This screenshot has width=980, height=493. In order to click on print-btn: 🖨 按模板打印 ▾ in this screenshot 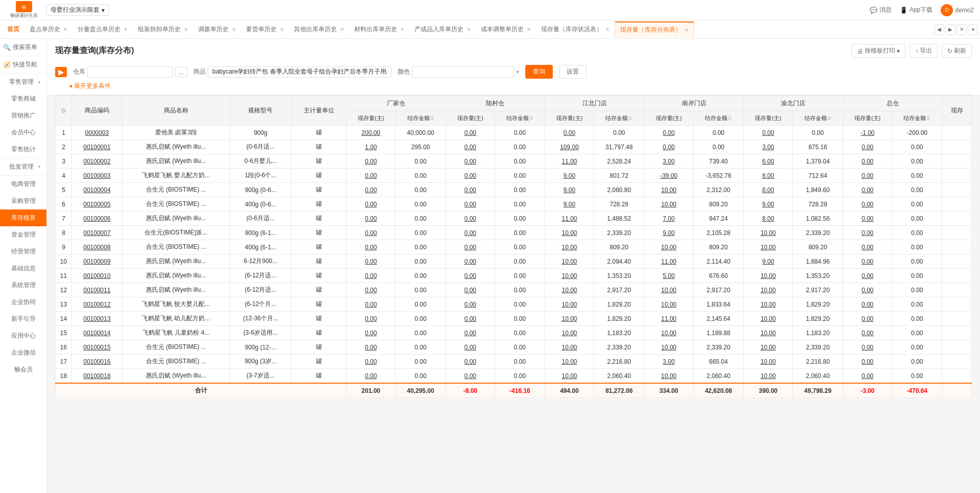, I will do `click(878, 51)`.